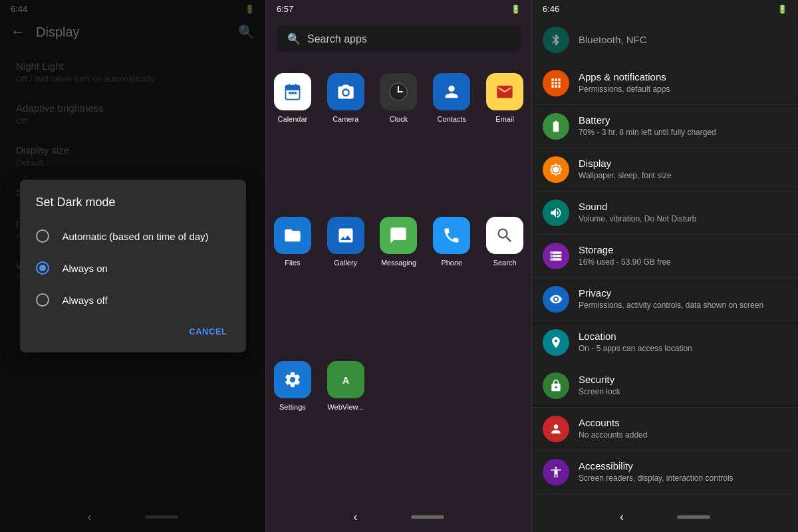 This screenshot has height=532, width=798. Describe the element at coordinates (683, 213) in the screenshot. I see `sound-text: Sound Volume, vibration, Do Not Disturb` at that location.